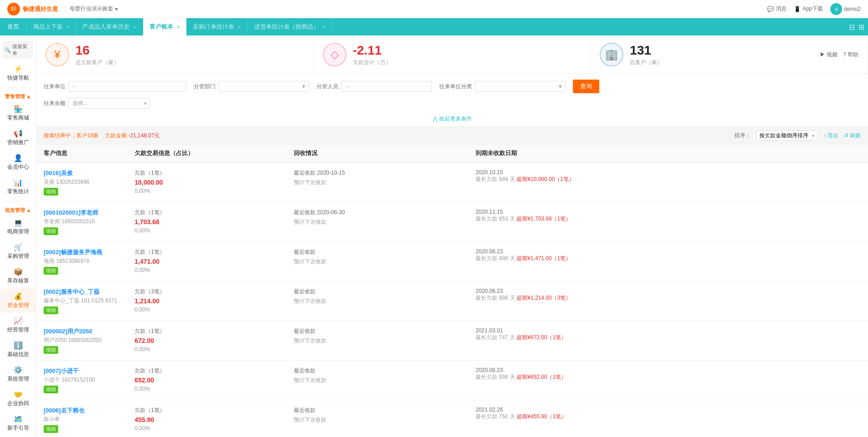 The height and width of the screenshot is (437, 868). I want to click on department-input: ▾, so click(264, 86).